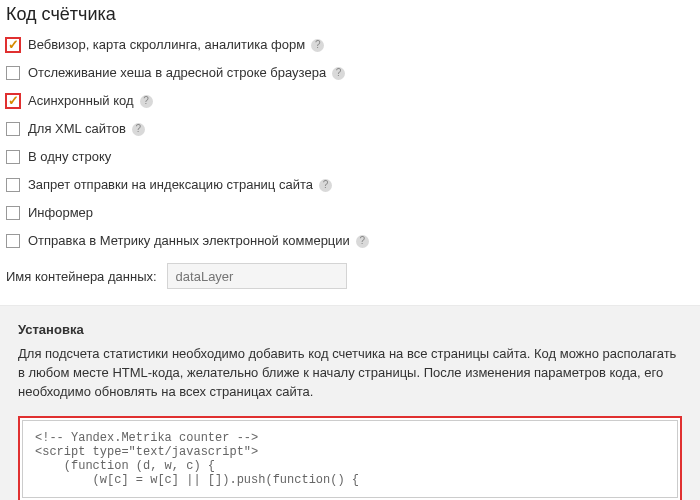 Image resolution: width=700 pixels, height=500 pixels. What do you see at coordinates (353, 187) in the screenshot?
I see `option-row: Запрет отправки на индексацию страниц са…` at bounding box center [353, 187].